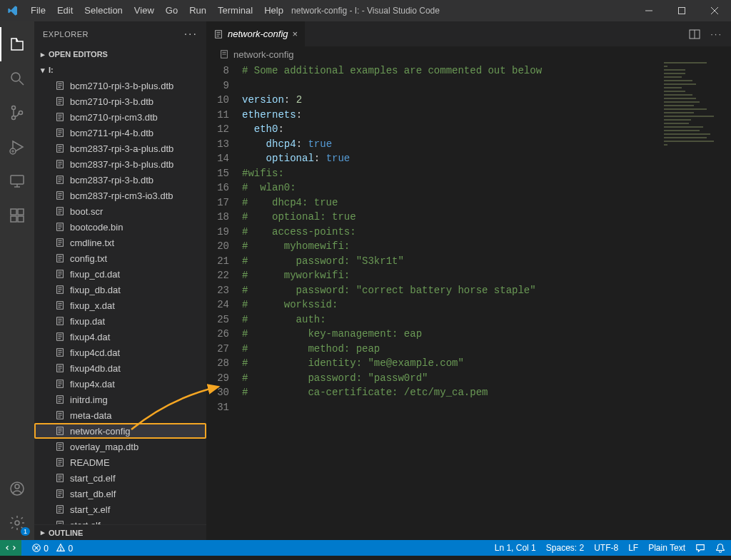  Describe the element at coordinates (103, 11) in the screenshot. I see `menu-selection: Selection` at that location.